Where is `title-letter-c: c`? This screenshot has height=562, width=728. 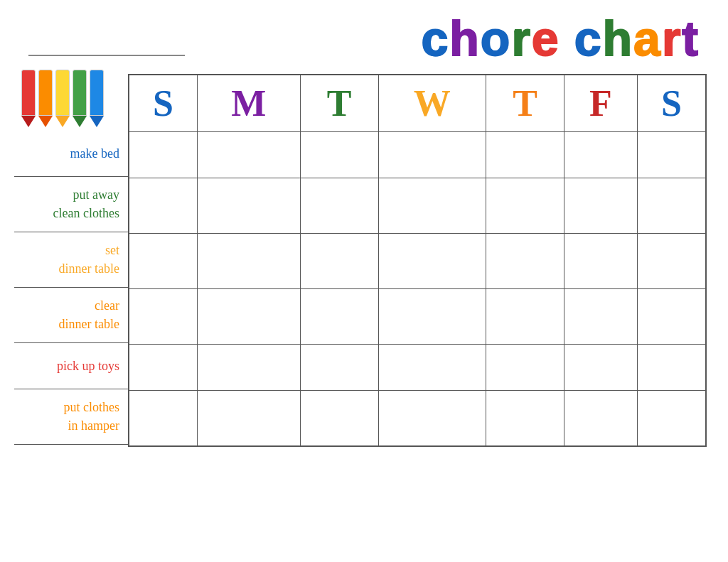
title-letter-c: c is located at coordinates (435, 38).